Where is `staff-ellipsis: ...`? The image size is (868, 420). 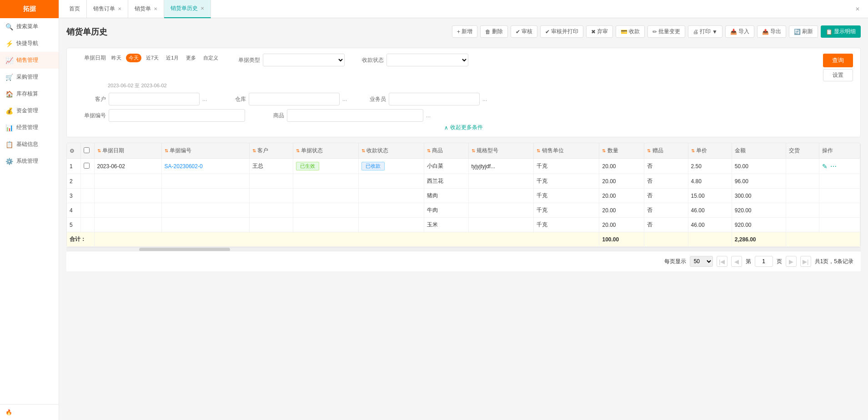
staff-ellipsis: ... is located at coordinates (485, 99).